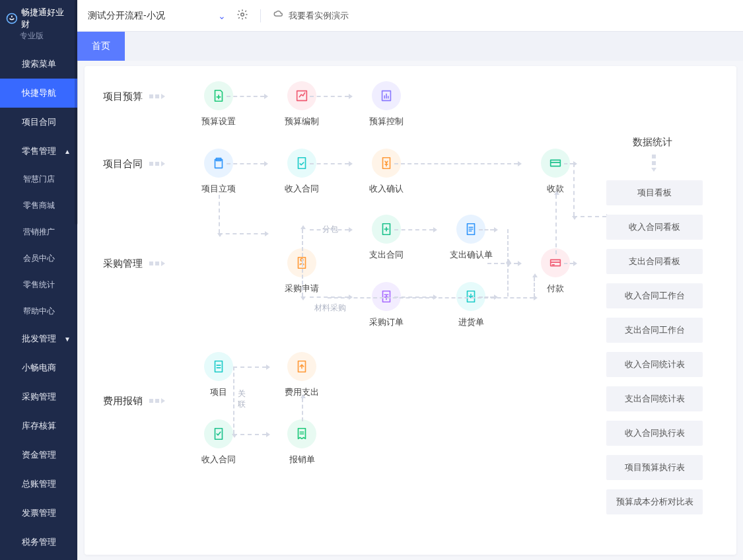  What do you see at coordinates (386, 255) in the screenshot?
I see `flow-node-label: 支出合同` at bounding box center [386, 255].